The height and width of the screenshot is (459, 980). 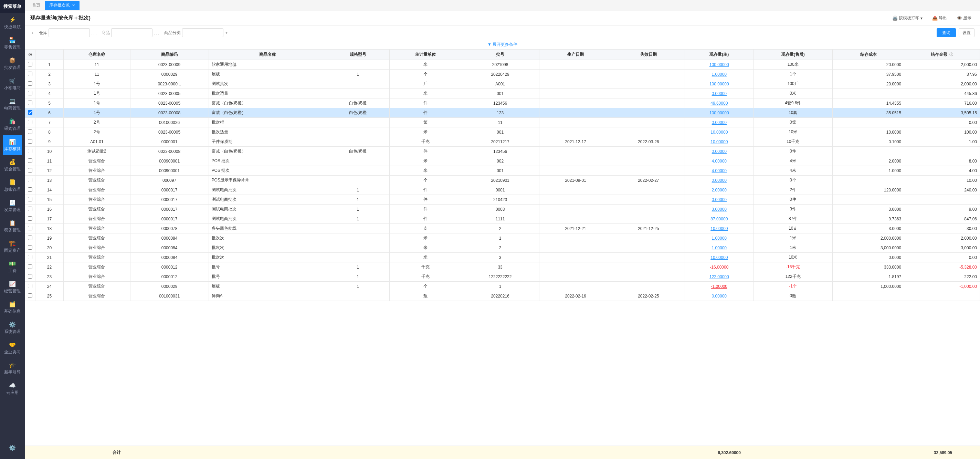 I want to click on row-batch: 1, so click(x=500, y=286).